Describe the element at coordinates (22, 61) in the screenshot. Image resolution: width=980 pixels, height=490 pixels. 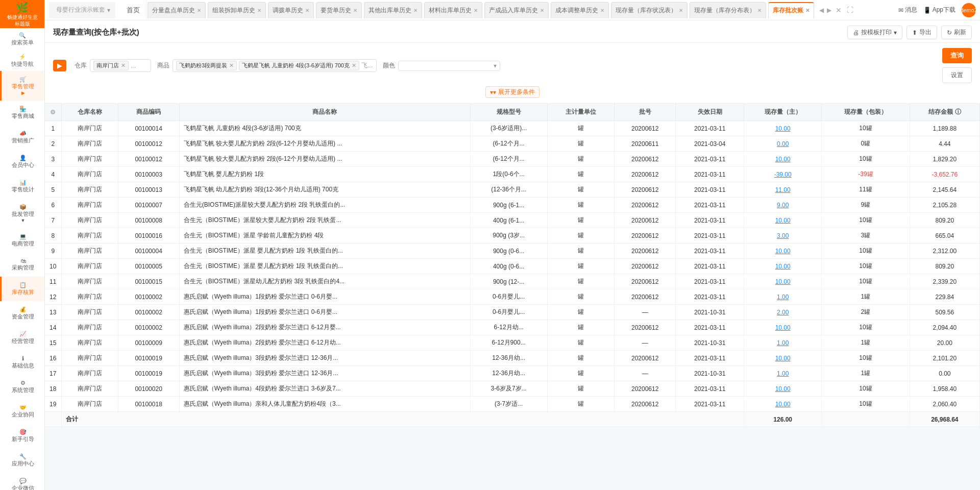
I see `sidebar-item-quicknav: ⚡ 快捷导航` at that location.